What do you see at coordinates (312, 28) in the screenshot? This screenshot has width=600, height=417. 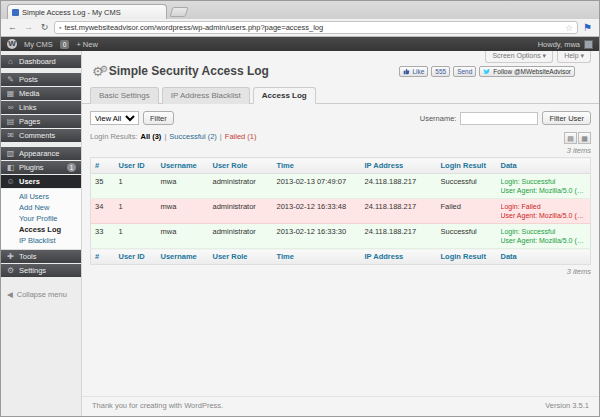 I see `url-text: test.mywebsiteadvisor.com/wordpress/wp-a…` at bounding box center [312, 28].